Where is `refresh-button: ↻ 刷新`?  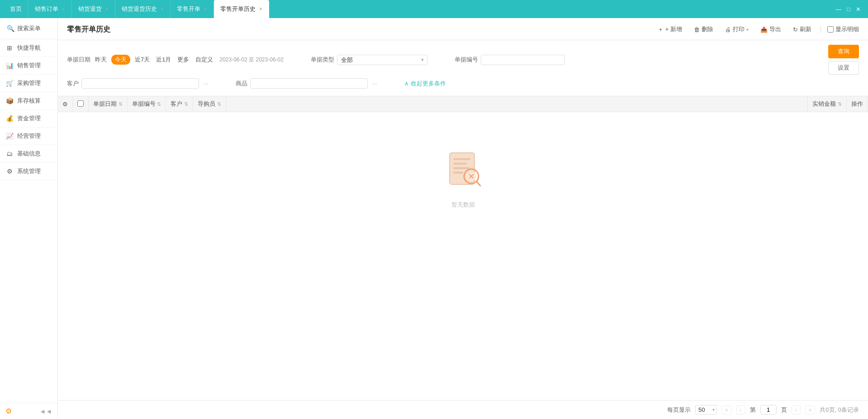
refresh-button: ↻ 刷新 is located at coordinates (802, 29).